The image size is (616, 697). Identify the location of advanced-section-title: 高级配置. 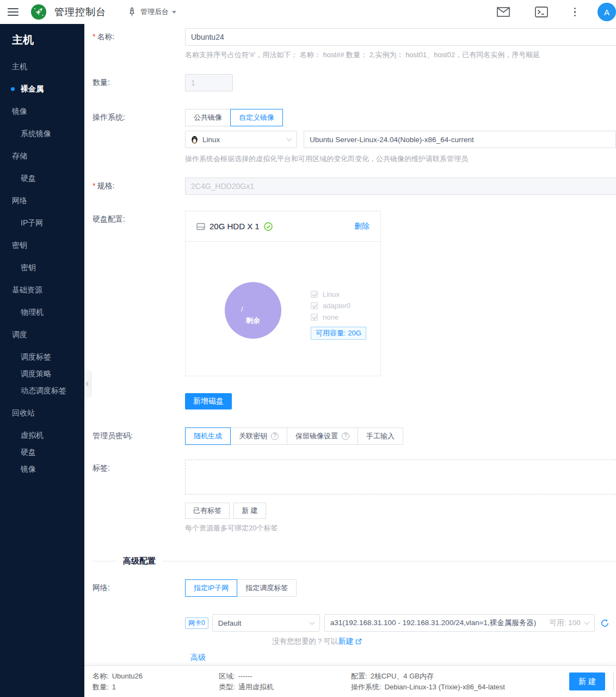
(139, 561).